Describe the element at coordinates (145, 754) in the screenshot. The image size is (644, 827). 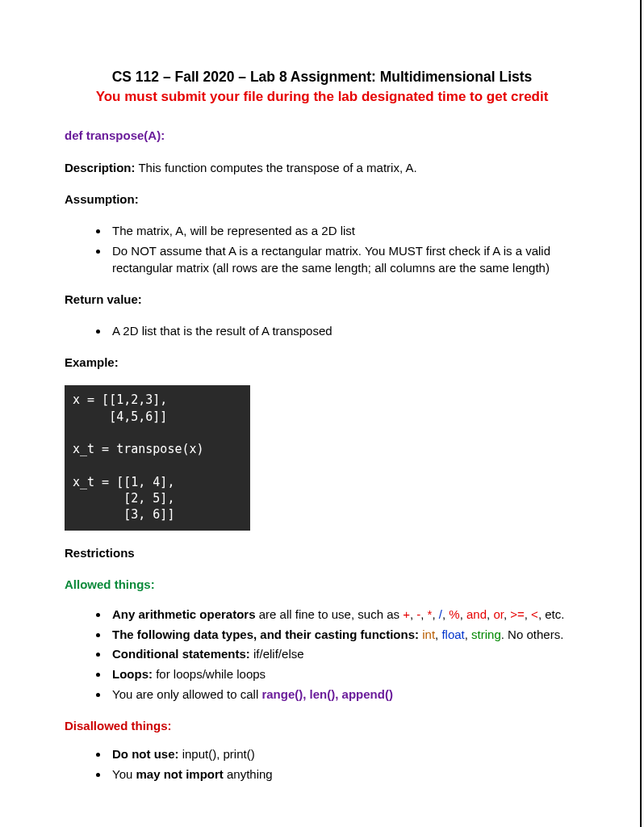
I see `disallowed-item1-lead: Do not use:` at that location.